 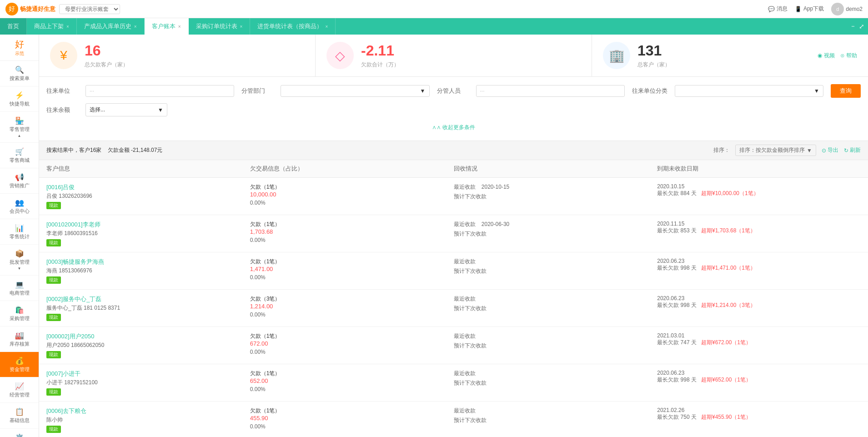 What do you see at coordinates (728, 231) in the screenshot?
I see `overdue-link: 超期¥1,703.68（1笔）` at bounding box center [728, 231].